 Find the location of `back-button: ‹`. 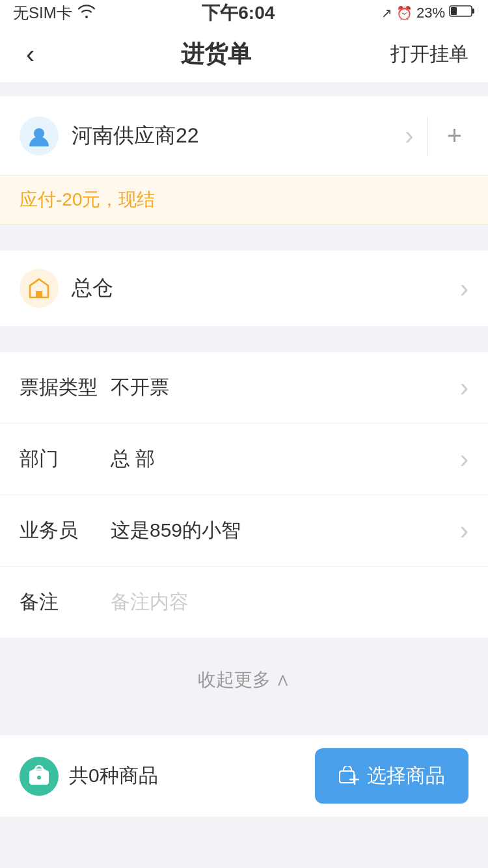

back-button: ‹ is located at coordinates (30, 55).